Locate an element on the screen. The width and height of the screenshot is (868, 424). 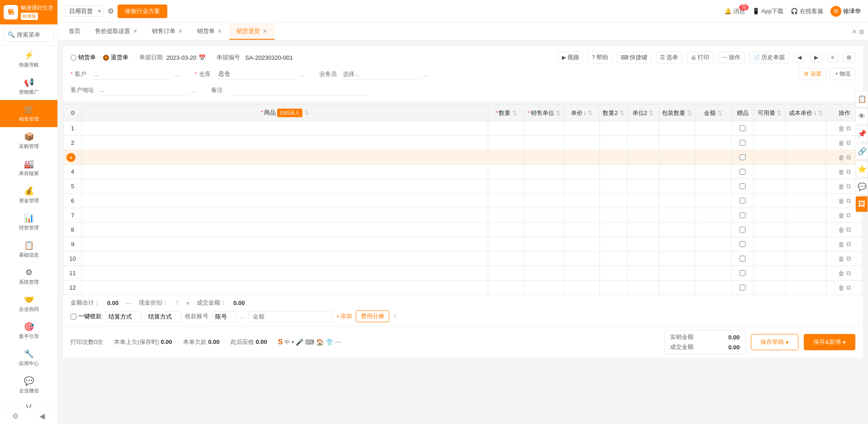
customer-picker: ... is located at coordinates (178, 74).